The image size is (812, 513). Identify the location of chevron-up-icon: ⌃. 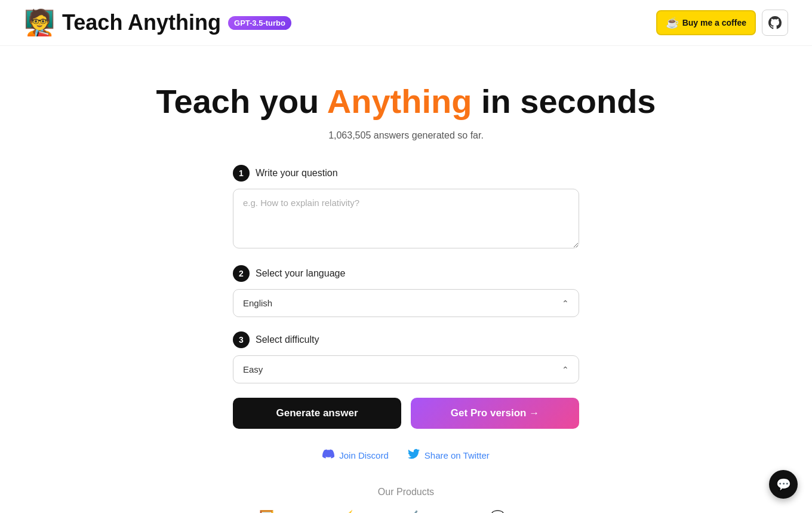
(565, 303).